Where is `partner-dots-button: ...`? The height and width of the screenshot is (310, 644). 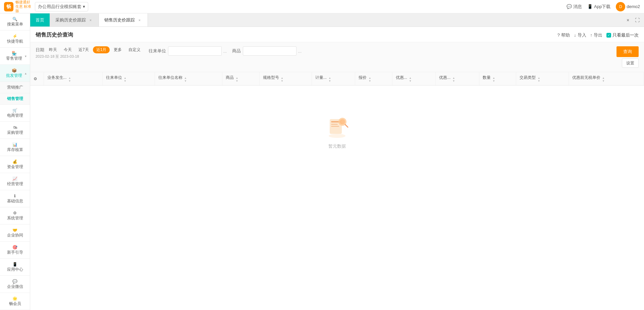 partner-dots-button: ... is located at coordinates (225, 51).